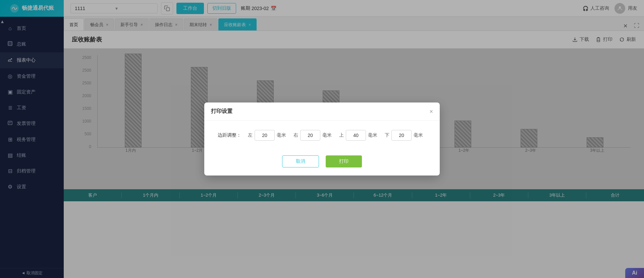 This screenshot has width=644, height=278. Describe the element at coordinates (418, 135) in the screenshot. I see `bottom-unit-label: 毫米` at that location.